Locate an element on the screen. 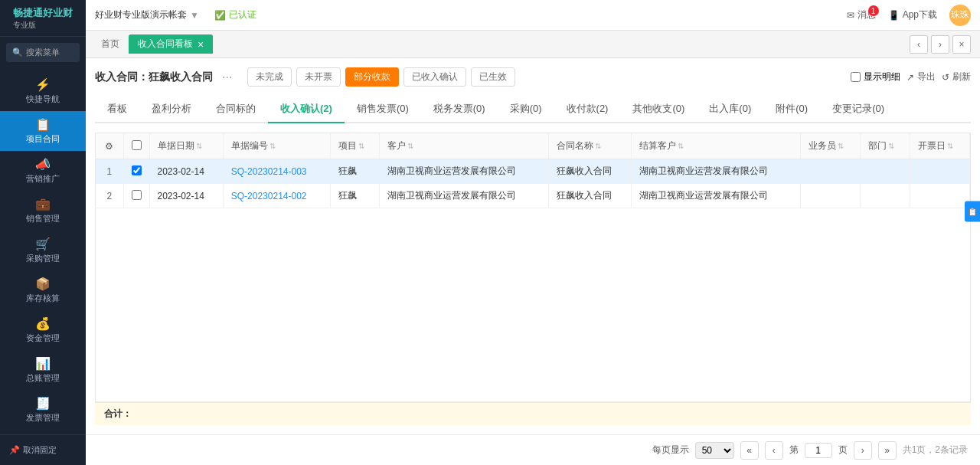 This screenshot has height=465, width=980. per-page-select: 20 50 100 is located at coordinates (715, 450).